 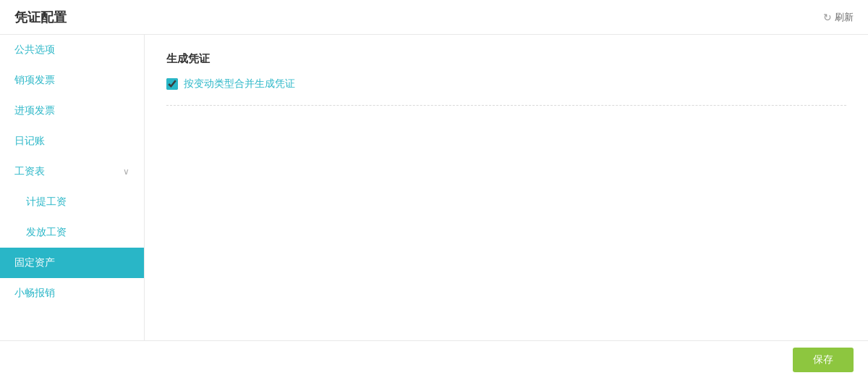 What do you see at coordinates (72, 232) in the screenshot?
I see `sidebar-item-6: 发放工资` at bounding box center [72, 232].